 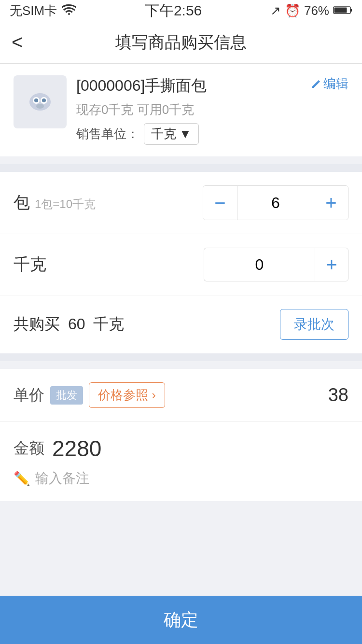 I want to click on price-row: 单价 批发 价格参照 › 38, so click(x=181, y=395).